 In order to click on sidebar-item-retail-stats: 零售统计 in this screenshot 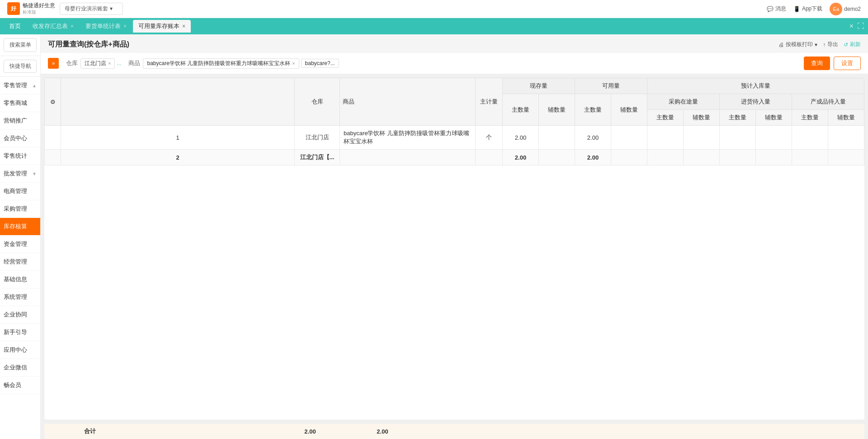, I will do `click(20, 156)`.